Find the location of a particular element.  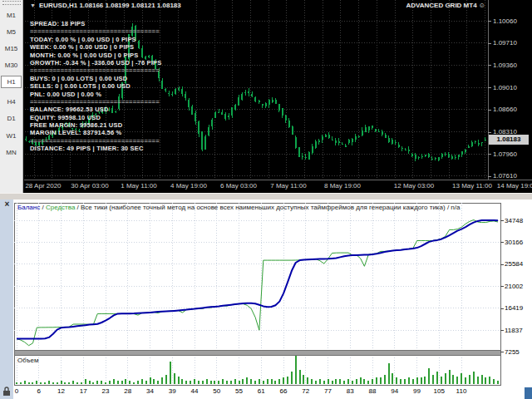

tester-x-axis-label: 88 is located at coordinates (372, 391).